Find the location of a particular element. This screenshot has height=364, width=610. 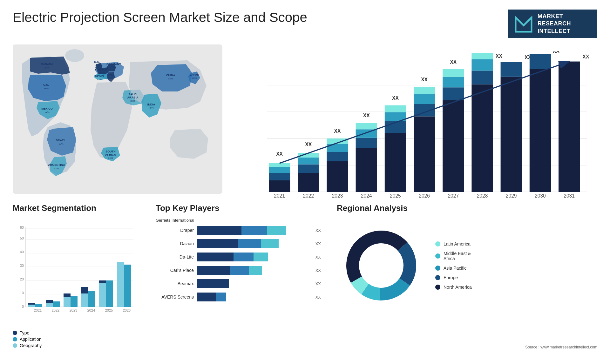

dalite-seg1 is located at coordinates (215, 257).